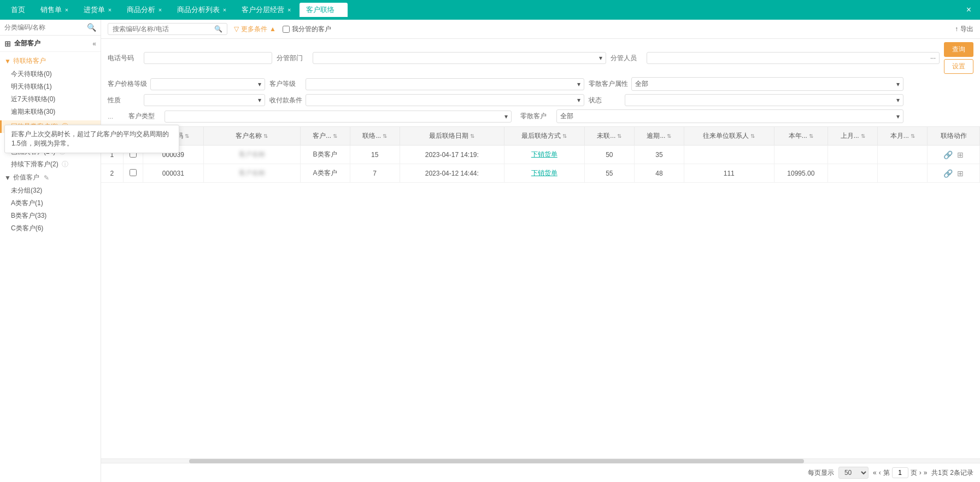 Image resolution: width=980 pixels, height=482 pixels. Describe the element at coordinates (46, 27) in the screenshot. I see `sidebar-search-input` at that location.